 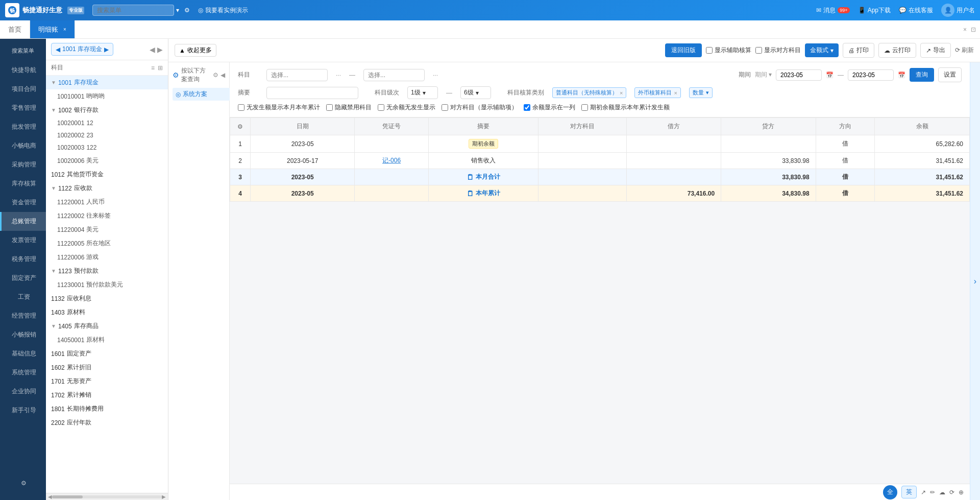 What do you see at coordinates (107, 188) in the screenshot?
I see `account-item-1122: ▼ 1122 应收款` at bounding box center [107, 188].